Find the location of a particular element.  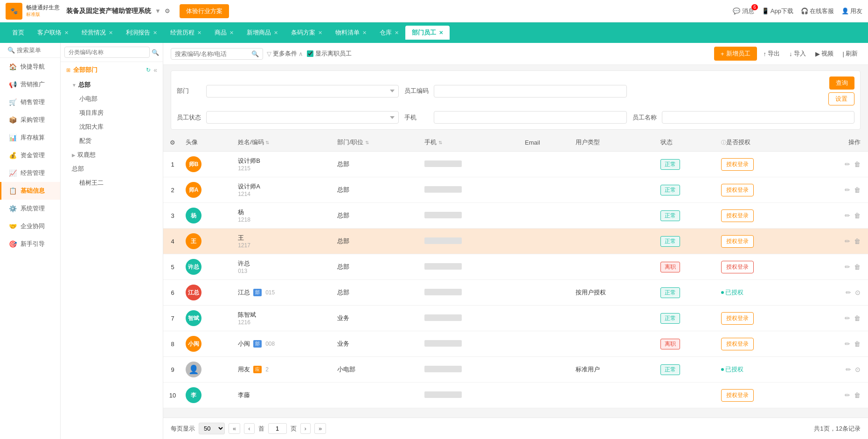

gear-icon: ⚙ is located at coordinates (167, 11).